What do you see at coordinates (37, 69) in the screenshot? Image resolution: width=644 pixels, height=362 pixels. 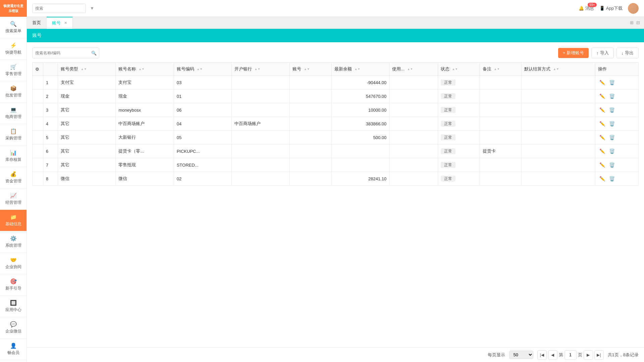 I see `settings-icon: ⚙` at bounding box center [37, 69].